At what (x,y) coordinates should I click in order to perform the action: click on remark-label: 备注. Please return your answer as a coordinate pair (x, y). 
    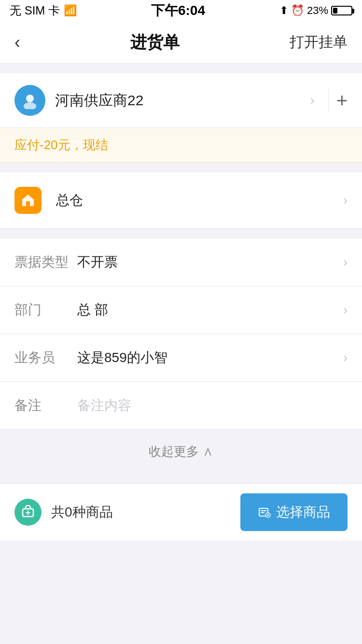
    Looking at the image, I should click on (43, 406).